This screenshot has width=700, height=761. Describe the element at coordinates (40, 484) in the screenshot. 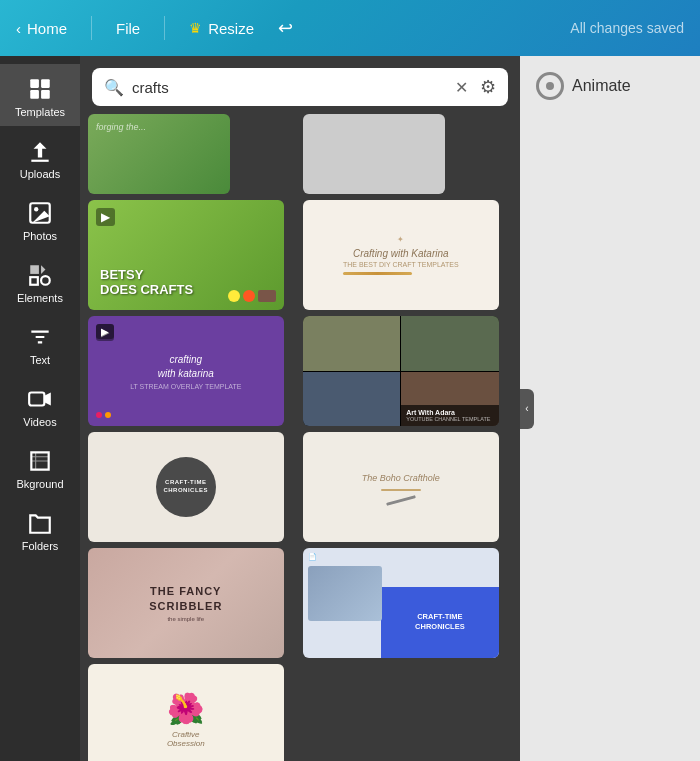

I see `background-label: Bkground` at that location.